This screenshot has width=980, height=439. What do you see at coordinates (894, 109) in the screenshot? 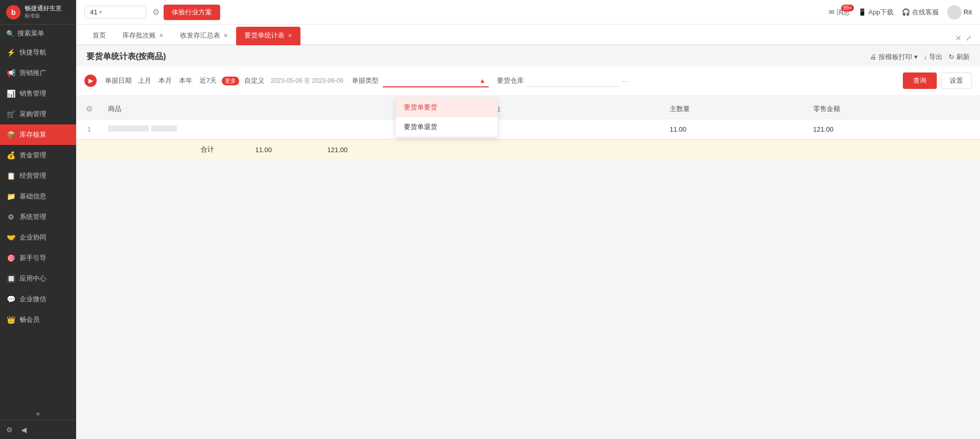
I see `th-amount: 零售金额` at bounding box center [894, 109].